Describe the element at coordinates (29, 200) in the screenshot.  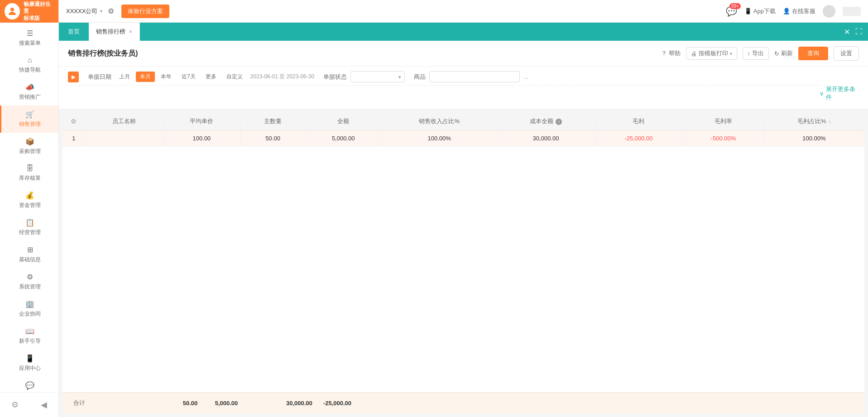
I see `sidebar-item-finance: 💰 资金管理` at that location.